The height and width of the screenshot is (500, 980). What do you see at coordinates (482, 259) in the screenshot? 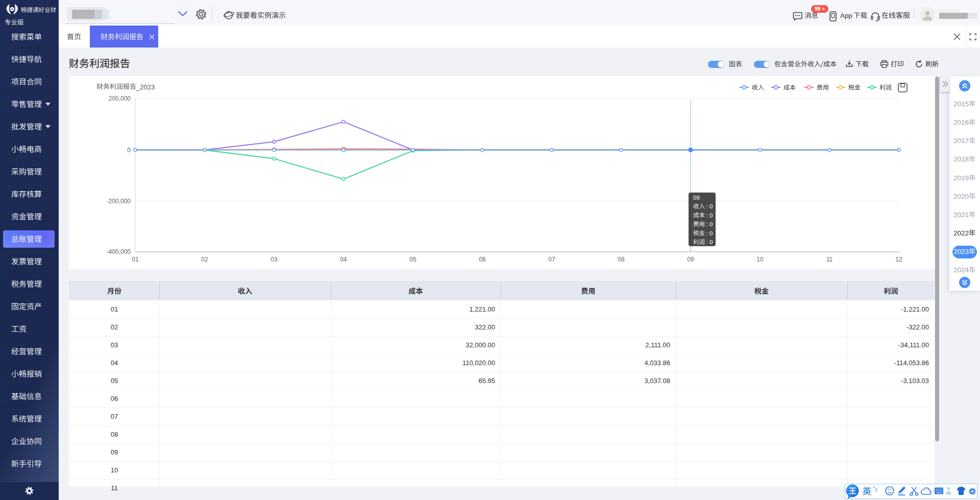
I see `svg-text: 06` at bounding box center [482, 259].